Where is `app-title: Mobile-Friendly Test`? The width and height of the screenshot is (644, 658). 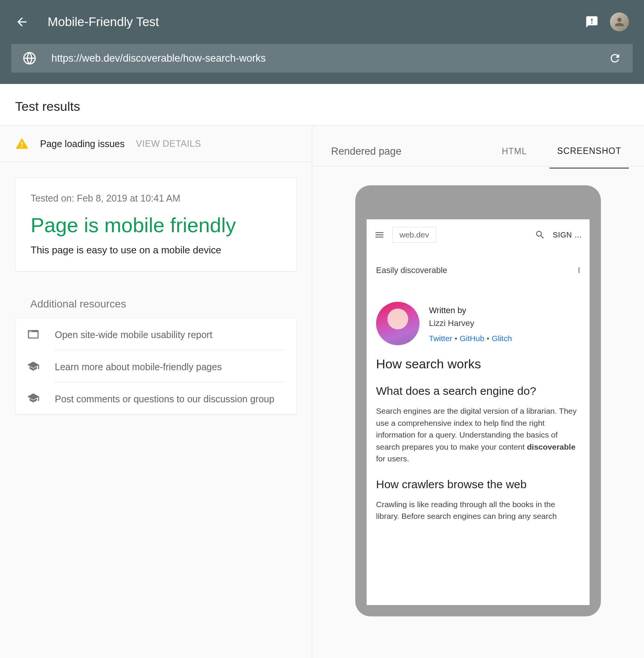
app-title: Mobile-Friendly Test is located at coordinates (316, 22).